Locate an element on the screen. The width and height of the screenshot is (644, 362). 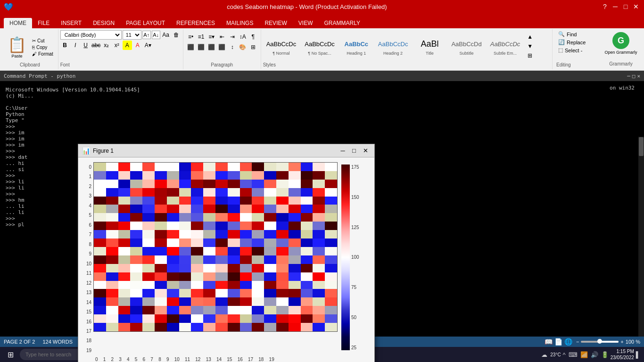
show-desktop-button: ▌ is located at coordinates (638, 354).